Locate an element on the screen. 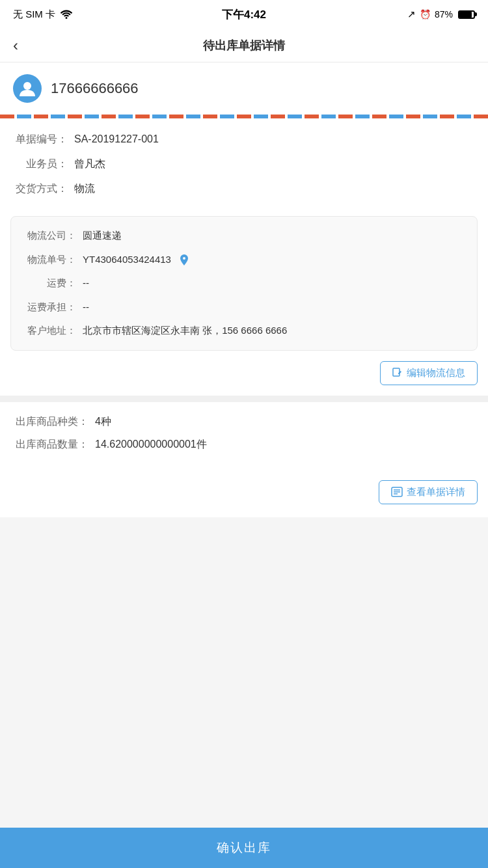 The height and width of the screenshot is (868, 488). view-detail-label: 查看单据详情 is located at coordinates (436, 492).